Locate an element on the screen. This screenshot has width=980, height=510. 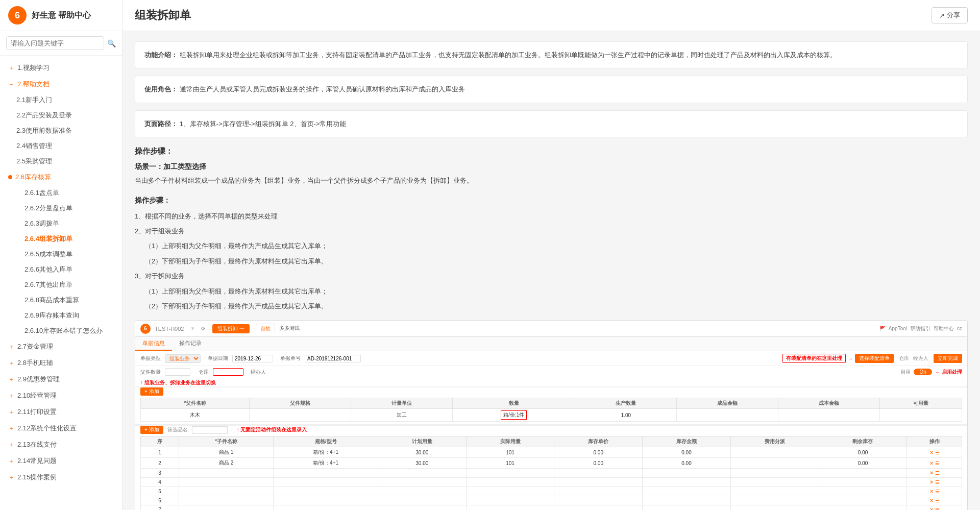
mock-app-tool: AppTool is located at coordinates (898, 329).